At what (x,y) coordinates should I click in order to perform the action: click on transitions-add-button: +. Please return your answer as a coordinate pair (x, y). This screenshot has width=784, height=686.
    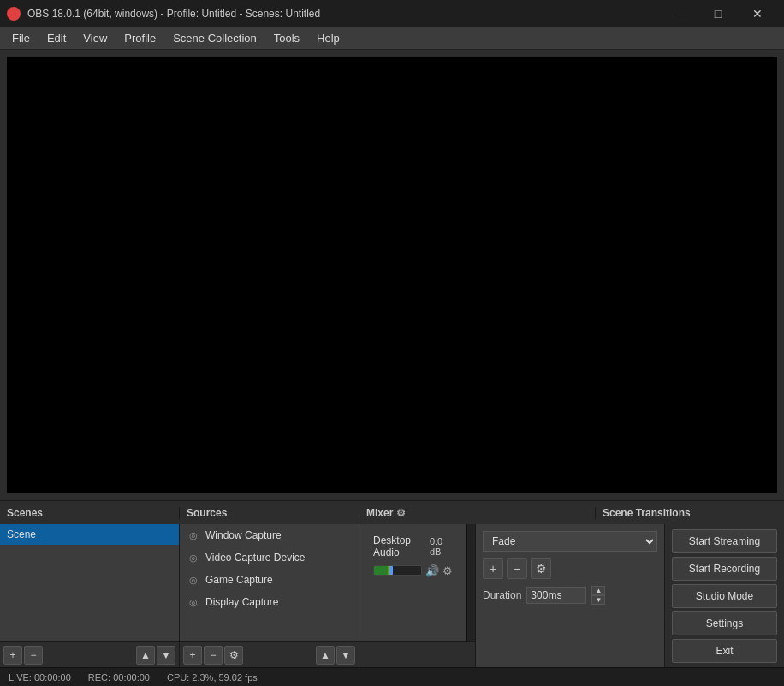
    Looking at the image, I should click on (493, 569).